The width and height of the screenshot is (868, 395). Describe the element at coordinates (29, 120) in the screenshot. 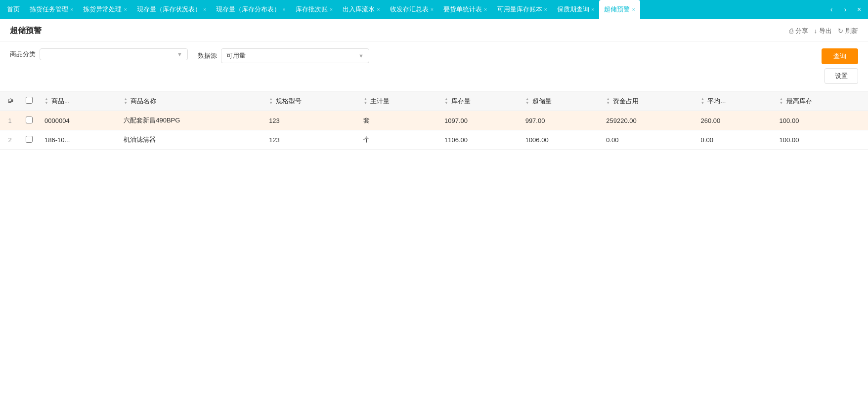

I see `row-1-checkbox-cell` at that location.